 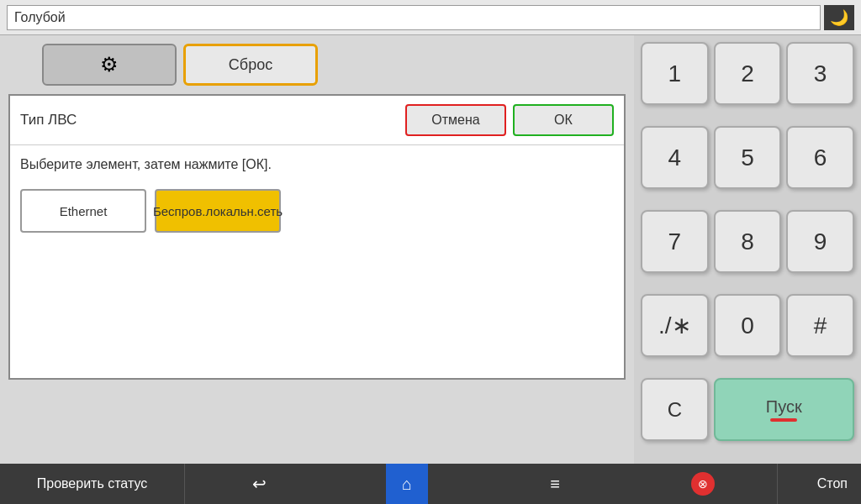 What do you see at coordinates (819, 484) in the screenshot?
I see `stop-button: Стоп` at bounding box center [819, 484].